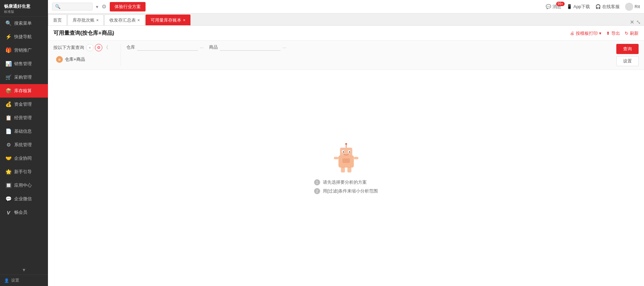  What do you see at coordinates (8, 104) in the screenshot?
I see `finance-icon: 💰` at bounding box center [8, 104].